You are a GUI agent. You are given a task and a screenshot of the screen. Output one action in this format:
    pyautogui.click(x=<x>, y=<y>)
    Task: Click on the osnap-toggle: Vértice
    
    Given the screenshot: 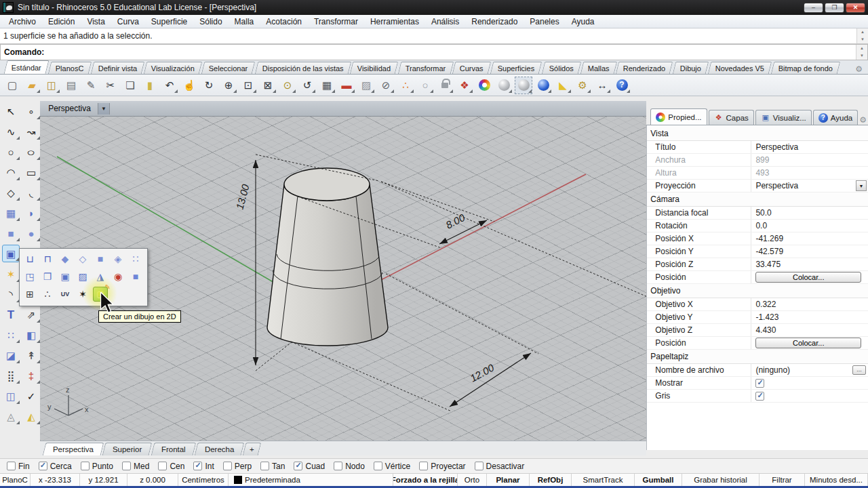 What is the action you would take?
    pyautogui.click(x=392, y=466)
    